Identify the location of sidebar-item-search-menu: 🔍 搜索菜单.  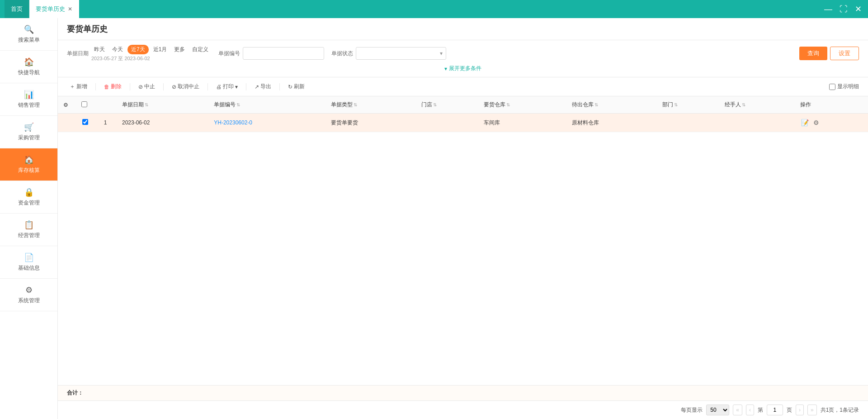
(29, 34).